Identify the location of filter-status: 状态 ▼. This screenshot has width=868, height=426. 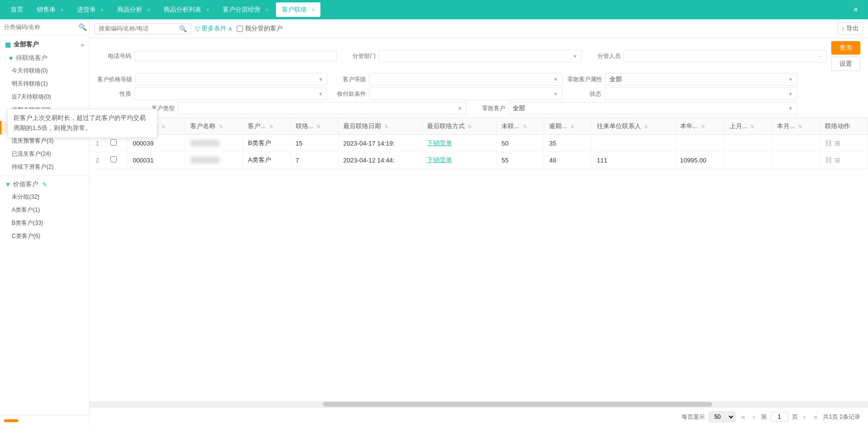
(683, 94).